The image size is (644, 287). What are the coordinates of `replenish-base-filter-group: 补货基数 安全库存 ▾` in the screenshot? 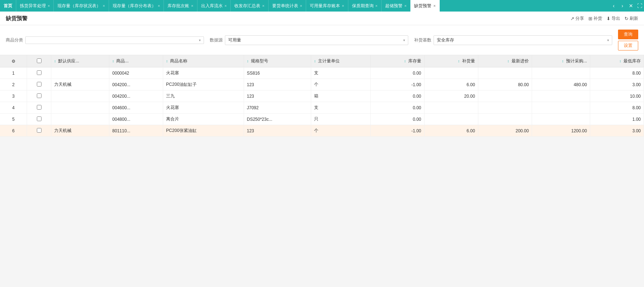 It's located at (513, 40).